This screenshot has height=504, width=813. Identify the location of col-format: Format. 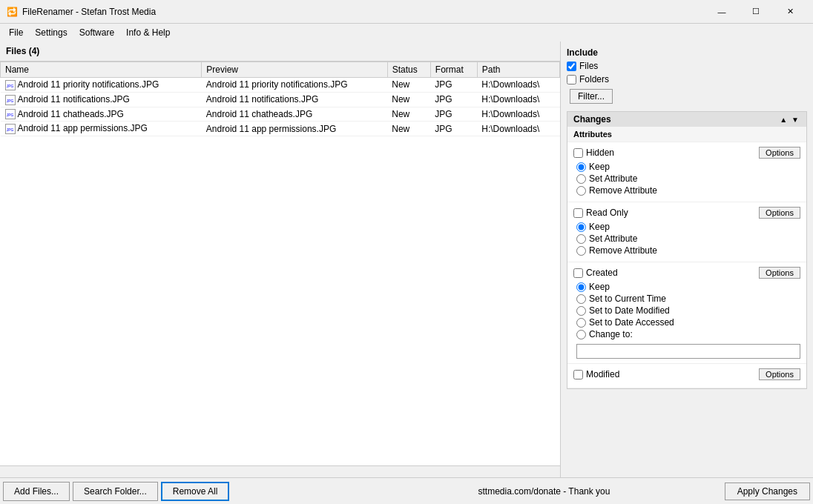
(454, 70).